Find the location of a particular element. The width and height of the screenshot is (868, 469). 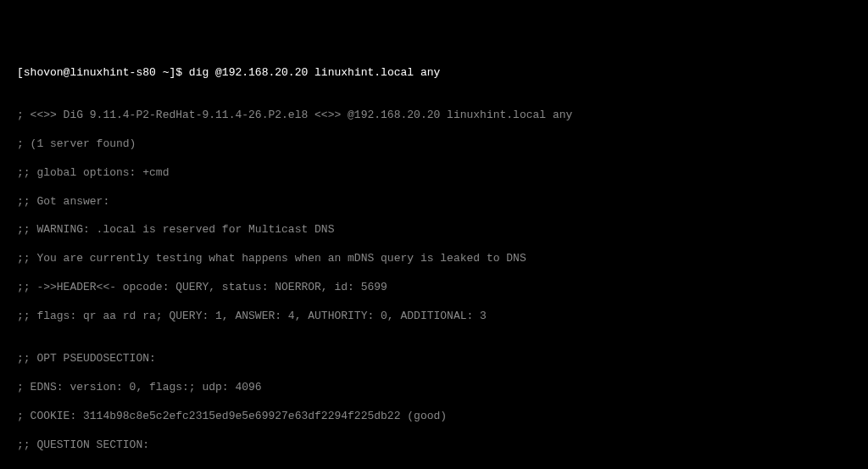

edns-line: ; EDNS: version: 0, flags:; udp: 4096 is located at coordinates (434, 388).